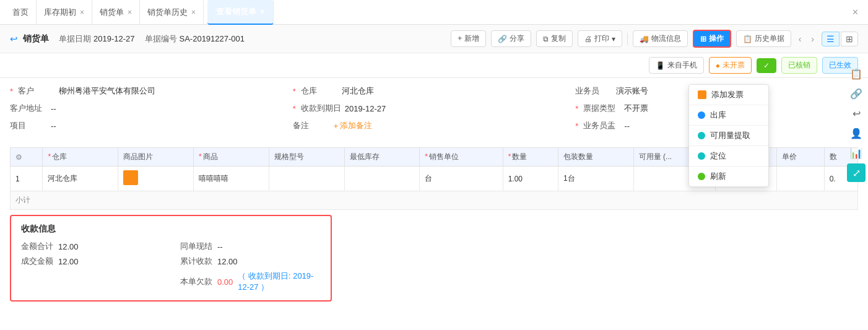 Image resolution: width=868 pixels, height=330 pixels. I want to click on cumulative-label: 累计收款, so click(196, 261).